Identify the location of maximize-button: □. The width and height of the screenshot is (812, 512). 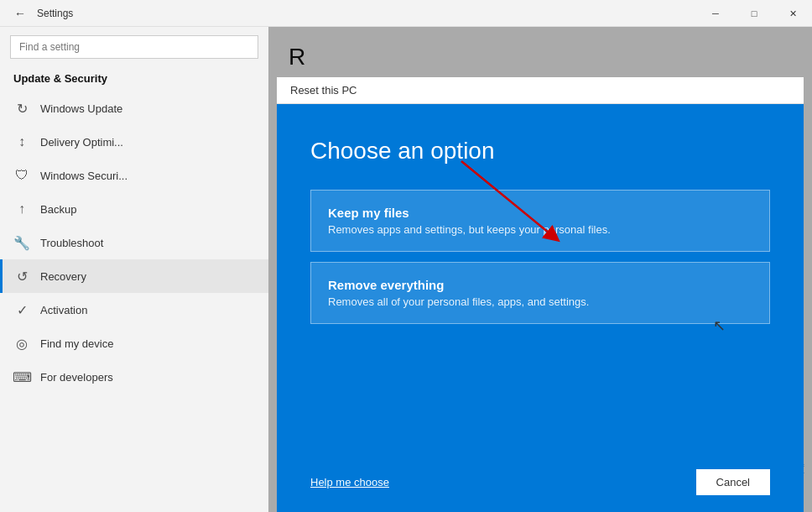
(754, 13).